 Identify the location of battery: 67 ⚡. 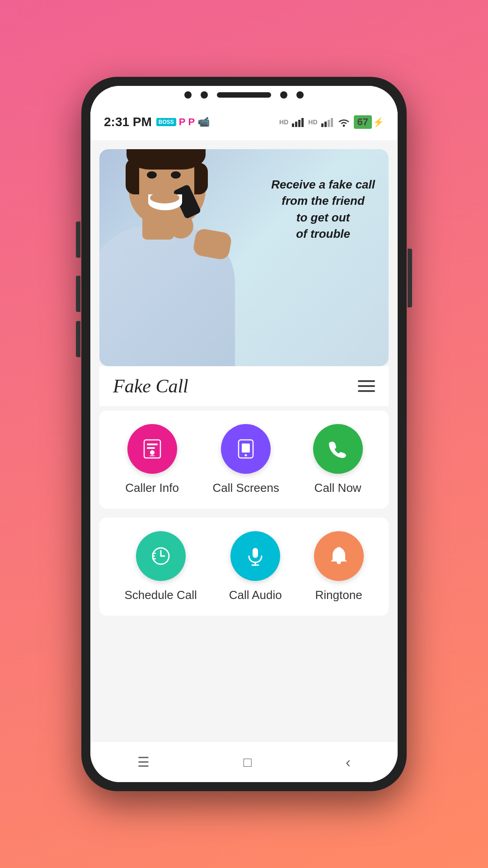
(369, 122).